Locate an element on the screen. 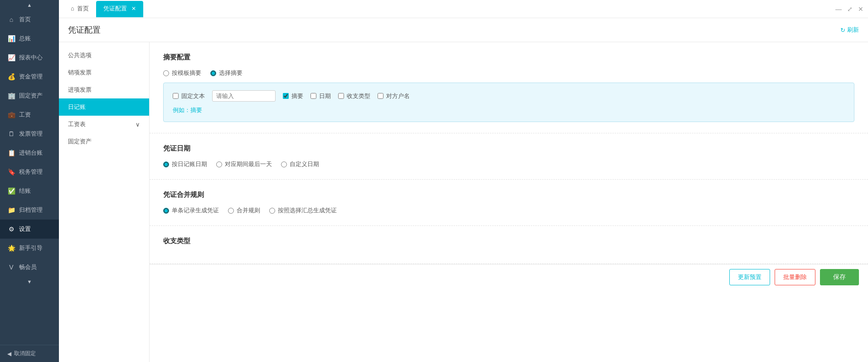 The height and width of the screenshot is (362, 868). abstract-checkbox is located at coordinates (286, 96).